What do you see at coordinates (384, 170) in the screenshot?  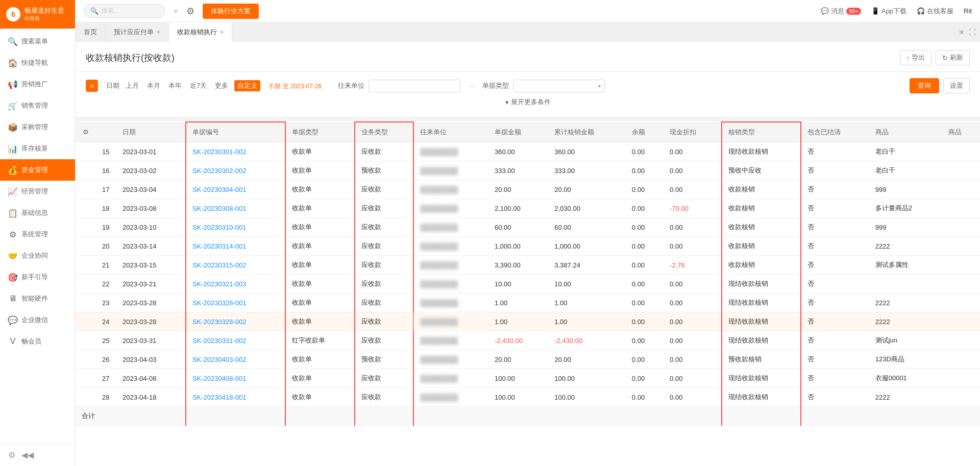 I see `row-biz-type: 预收款` at bounding box center [384, 170].